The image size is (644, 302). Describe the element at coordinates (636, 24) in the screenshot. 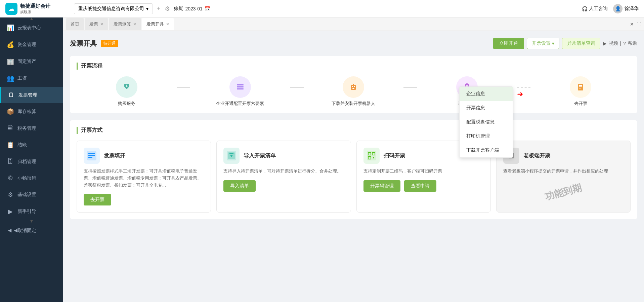

I see `tab-actions: ✕ ⛶` at that location.